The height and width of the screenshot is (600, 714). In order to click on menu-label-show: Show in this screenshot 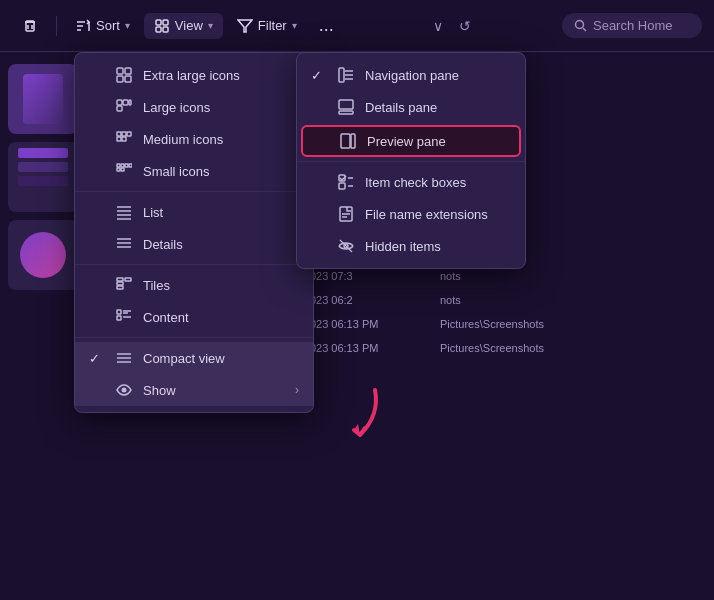, I will do `click(160, 390)`.